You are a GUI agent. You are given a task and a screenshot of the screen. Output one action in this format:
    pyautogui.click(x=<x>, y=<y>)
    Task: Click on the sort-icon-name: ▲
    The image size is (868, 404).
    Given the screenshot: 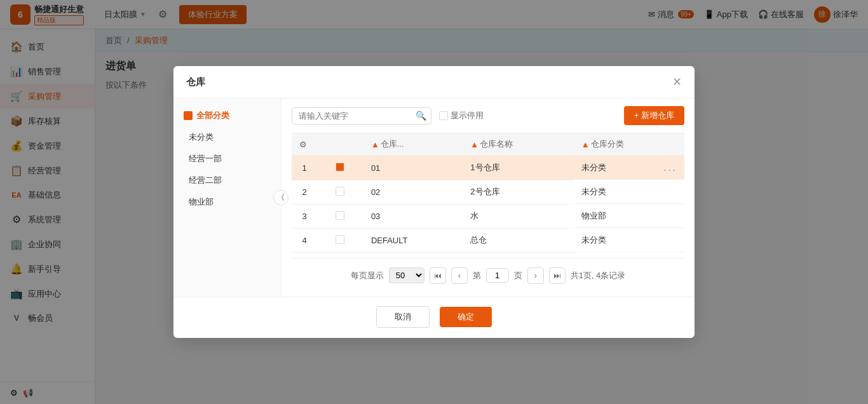 What is the action you would take?
    pyautogui.click(x=474, y=145)
    